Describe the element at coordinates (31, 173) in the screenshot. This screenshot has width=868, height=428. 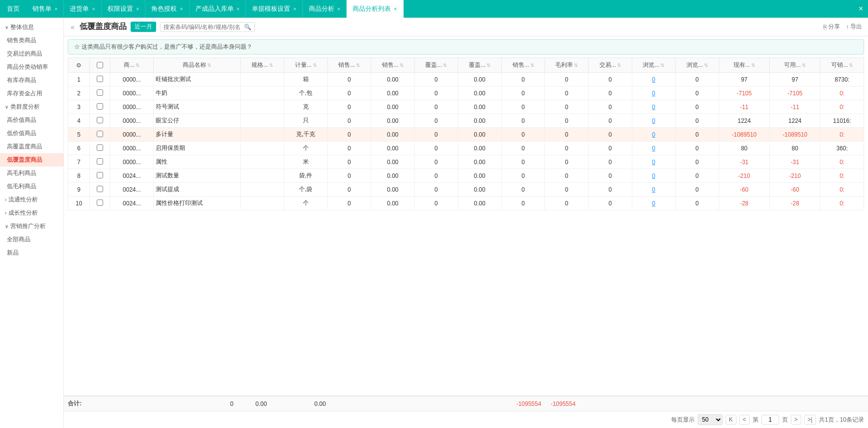
I see `sidebar-item-高毛利商品: 高毛利商品` at that location.